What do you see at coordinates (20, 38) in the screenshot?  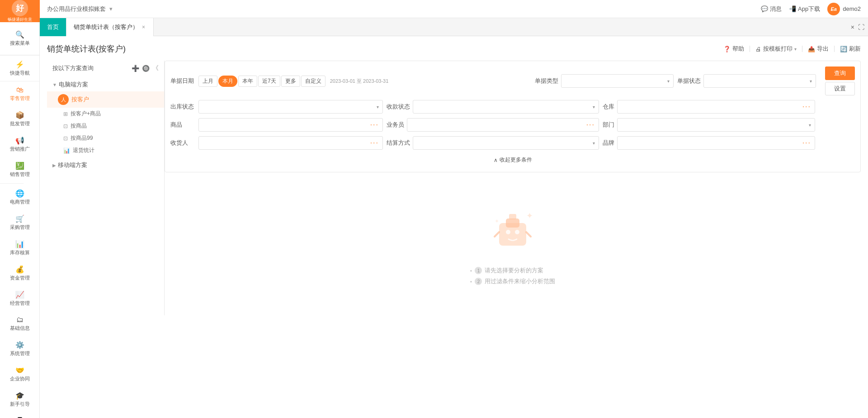 I see `sidebar-item-search: 🔍 搜索菜单` at bounding box center [20, 38].